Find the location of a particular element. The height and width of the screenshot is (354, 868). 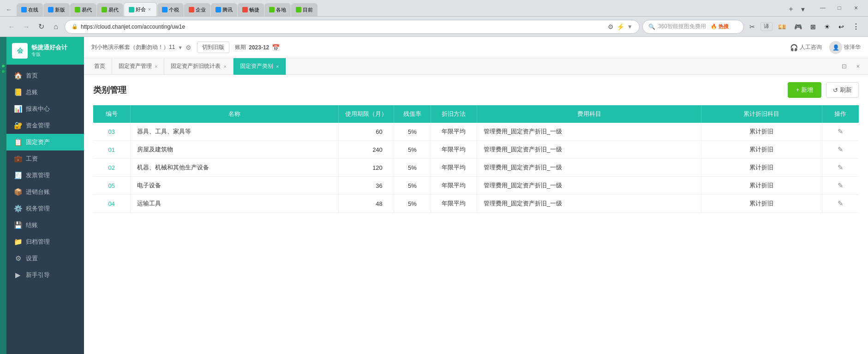

search-box: 🔍 360智能抠图免费用 🔥 热搜 is located at coordinates (693, 27).